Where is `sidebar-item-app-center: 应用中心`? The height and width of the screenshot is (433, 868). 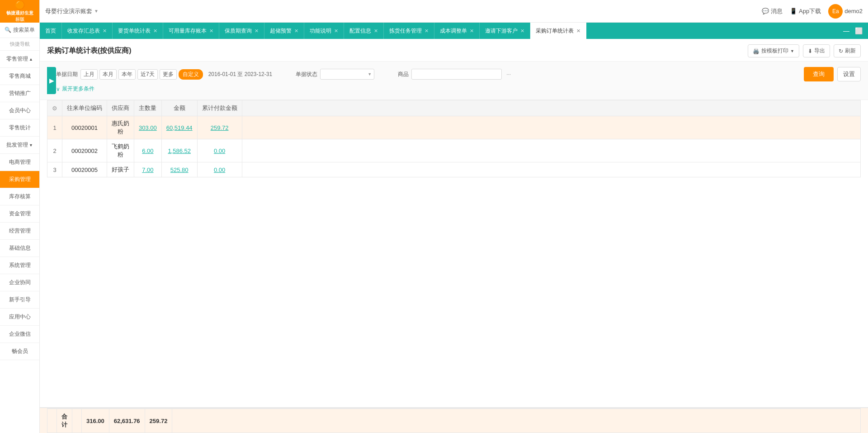 sidebar-item-app-center: 应用中心 is located at coordinates (20, 317).